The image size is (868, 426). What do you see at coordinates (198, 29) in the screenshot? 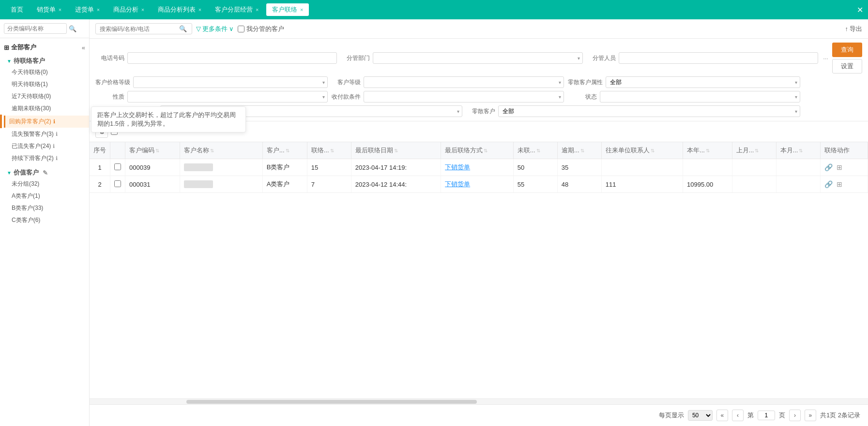
I see `filter-icon: ▽` at bounding box center [198, 29].